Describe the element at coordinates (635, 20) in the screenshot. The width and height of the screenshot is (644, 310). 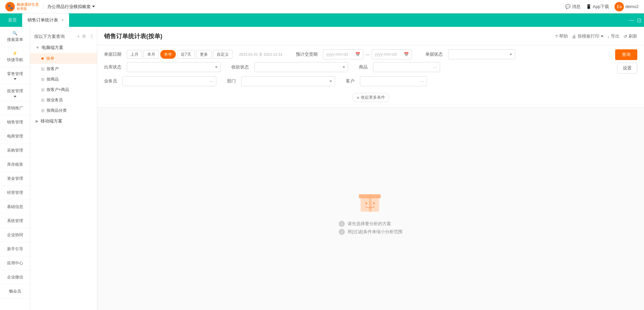
I see `navtabs-actions: — ⊡` at that location.